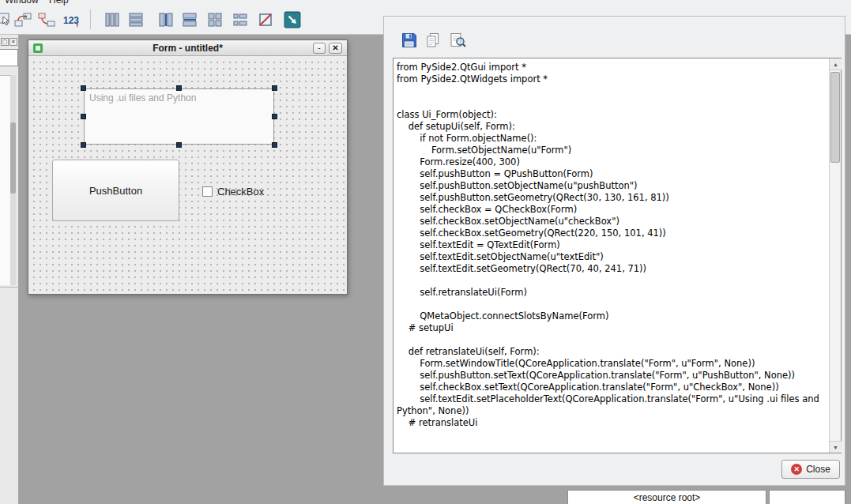 The height and width of the screenshot is (504, 851). Describe the element at coordinates (9, 288) in the screenshot. I see `dock-divider` at that location.